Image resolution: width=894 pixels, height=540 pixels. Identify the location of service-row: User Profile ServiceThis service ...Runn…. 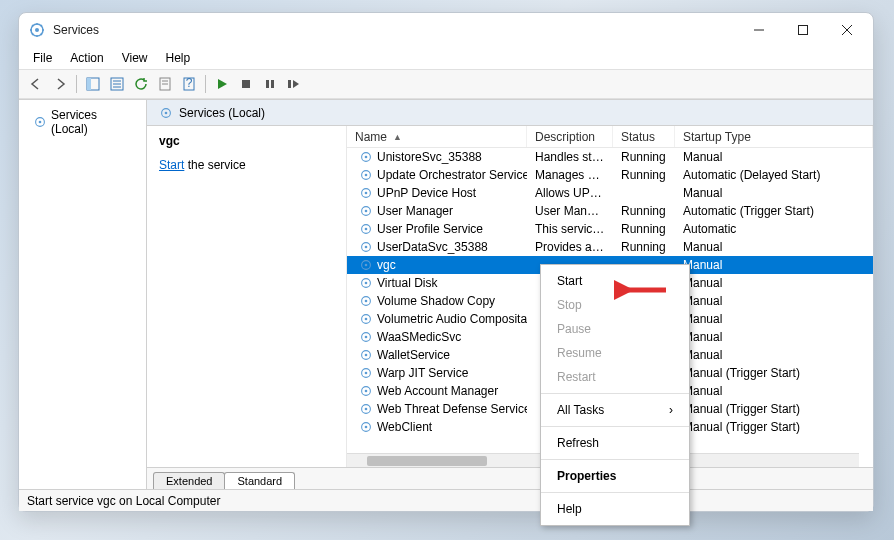
(610, 229).